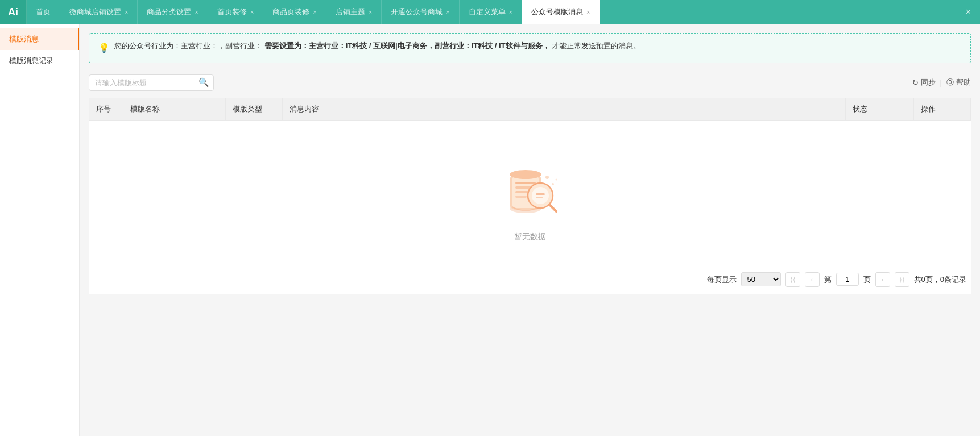 The image size is (980, 436). What do you see at coordinates (40, 230) in the screenshot?
I see `sidebar: 模版消息 模版消息记录` at bounding box center [40, 230].